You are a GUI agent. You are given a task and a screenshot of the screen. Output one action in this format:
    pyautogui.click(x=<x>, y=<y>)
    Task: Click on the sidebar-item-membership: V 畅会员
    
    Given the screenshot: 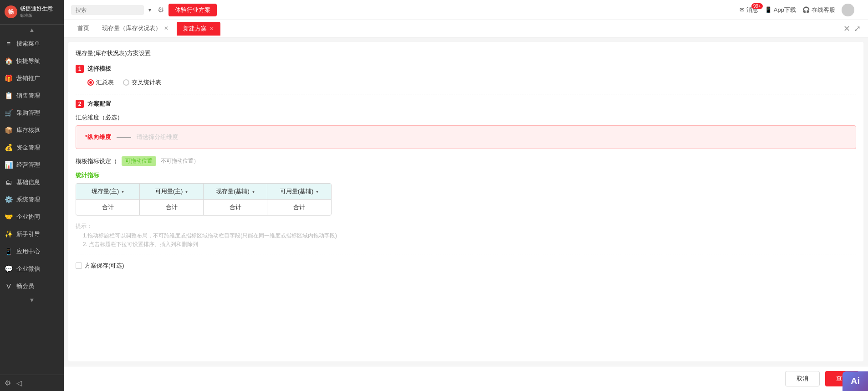 What is the action you would take?
    pyautogui.click(x=32, y=286)
    